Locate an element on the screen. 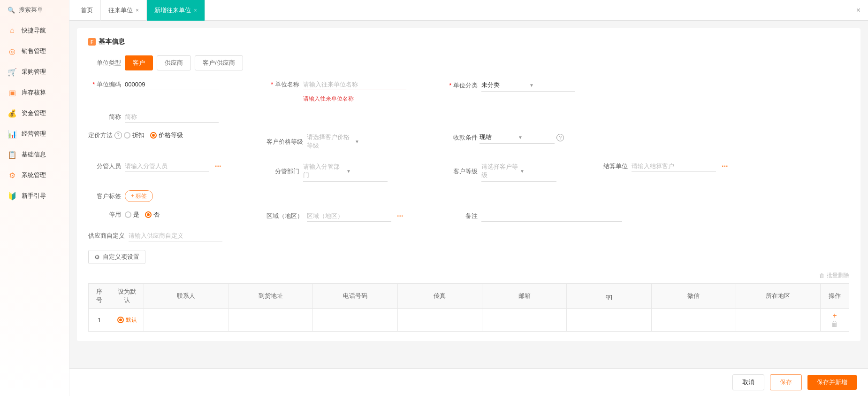 Image resolution: width=868 pixels, height=396 pixels. qq-input is located at coordinates (609, 320).